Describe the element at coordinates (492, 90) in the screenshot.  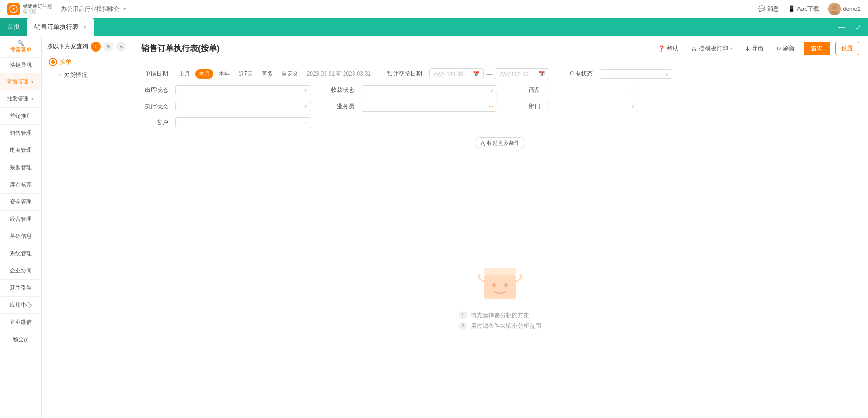
I see `collection-status-arrow: ∨` at that location.